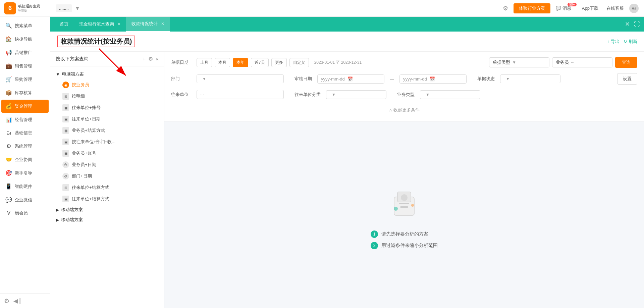 This screenshot has height=308, width=644. Describe the element at coordinates (25, 66) in the screenshot. I see `sidebar-item-销售管理: 💼销售管理` at that location.